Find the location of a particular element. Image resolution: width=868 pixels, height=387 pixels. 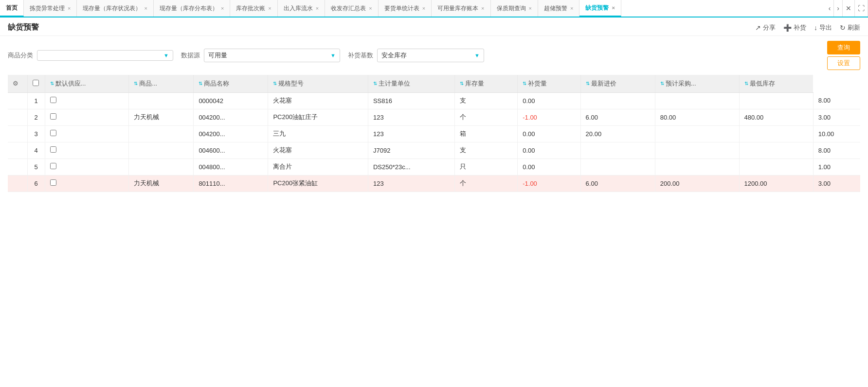

row-unit: 支 is located at coordinates (486, 150).